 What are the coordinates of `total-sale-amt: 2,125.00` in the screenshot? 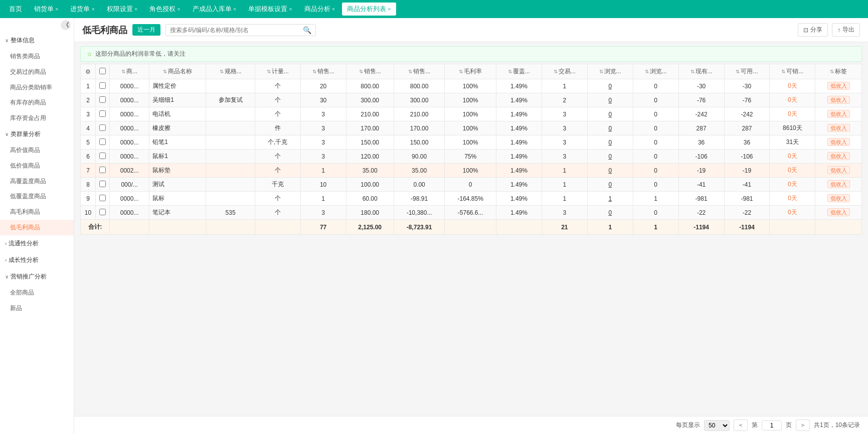 It's located at (370, 227).